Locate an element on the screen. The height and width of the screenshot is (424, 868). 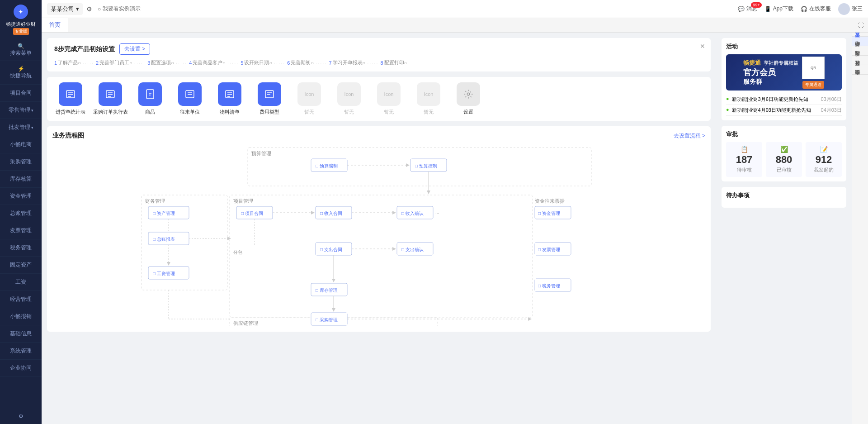
setup-banner: 8步完成产品初始设置 去设置 > 1 了解产品 ○ ····· 2 完善部门员工 is located at coordinates (379, 55).